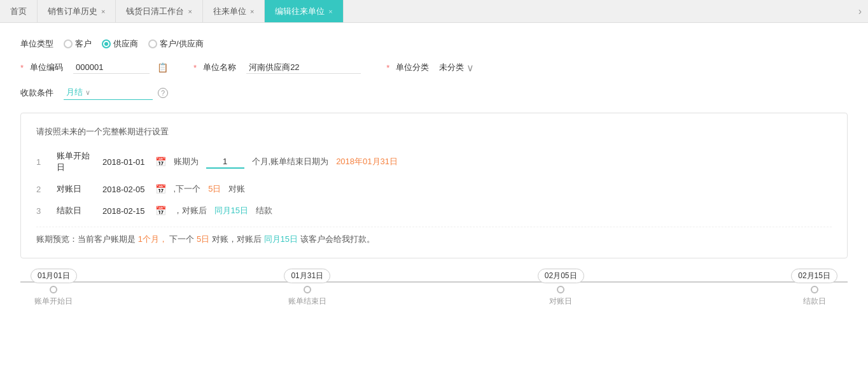 Image resolution: width=868 pixels, height=387 pixels. Describe the element at coordinates (307, 276) in the screenshot. I see `timeline-date-2: 01月31日` at that location.